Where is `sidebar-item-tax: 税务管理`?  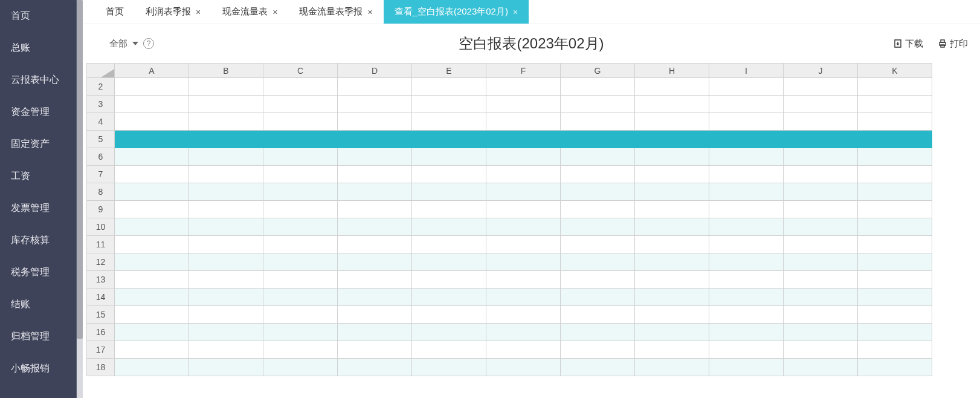 sidebar-item-tax: 税务管理 is located at coordinates (38, 272).